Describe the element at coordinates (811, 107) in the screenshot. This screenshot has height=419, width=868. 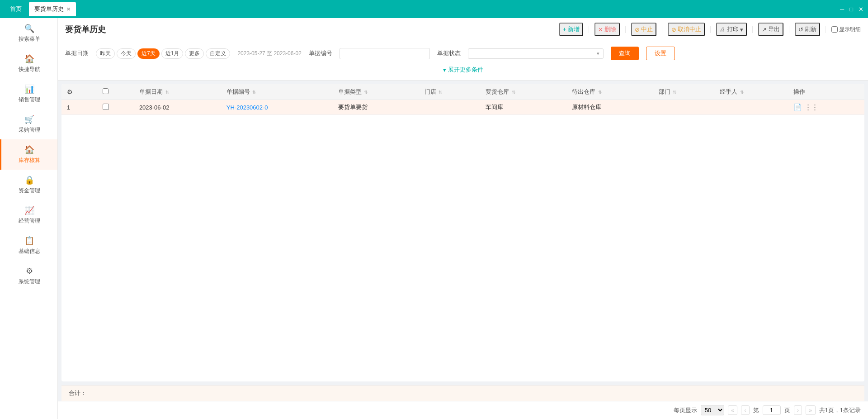
I see `more-ops-icon: ⋮⋮` at that location.